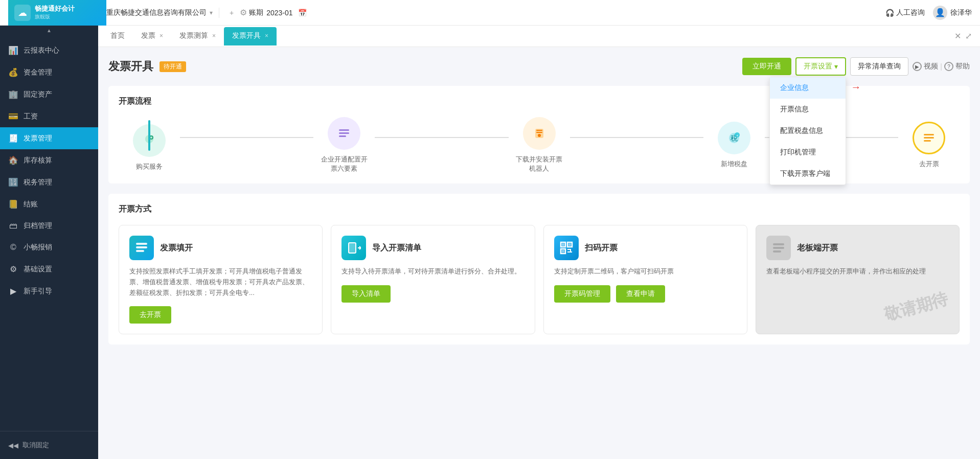 Image resolution: width=980 pixels, height=459 pixels. Describe the element at coordinates (49, 269) in the screenshot. I see `sidebar-item-settings: ⚙ 基础设置` at that location.